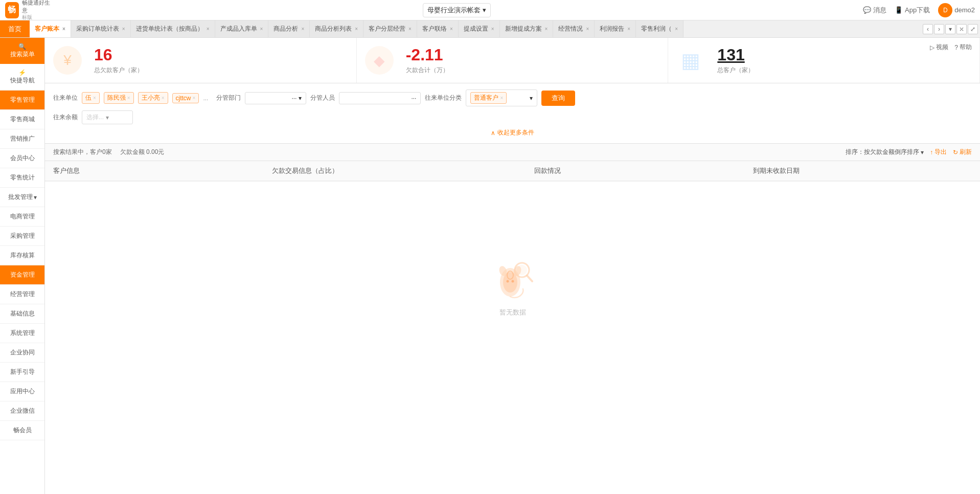 Image resolution: width=980 pixels, height=494 pixels. I want to click on sidebar-item-label: 新手引导, so click(22, 372).